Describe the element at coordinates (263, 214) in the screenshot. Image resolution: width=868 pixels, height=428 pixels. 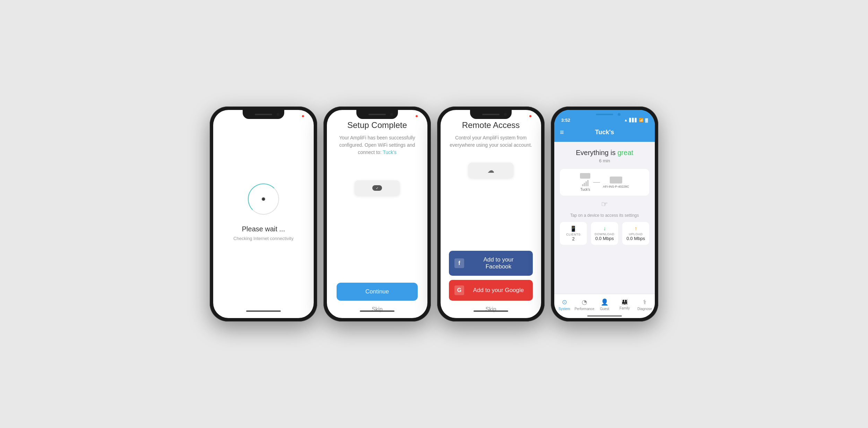
I see `phone-1: Please wait ... Checking Internet connec…` at that location.